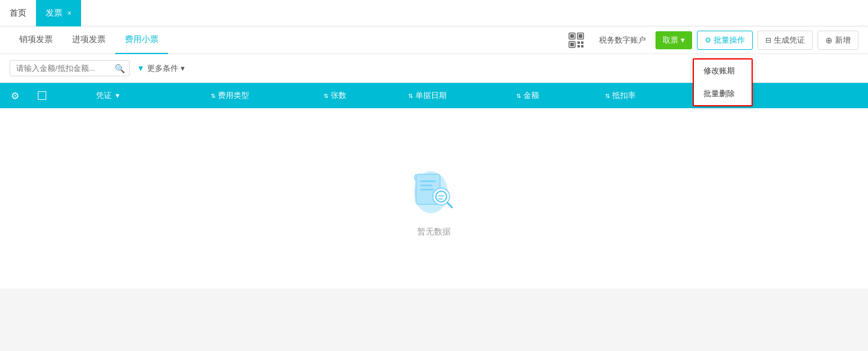 Image resolution: width=868 pixels, height=351 pixels. Describe the element at coordinates (140, 69) in the screenshot. I see `filter-icon: ▼` at that location.